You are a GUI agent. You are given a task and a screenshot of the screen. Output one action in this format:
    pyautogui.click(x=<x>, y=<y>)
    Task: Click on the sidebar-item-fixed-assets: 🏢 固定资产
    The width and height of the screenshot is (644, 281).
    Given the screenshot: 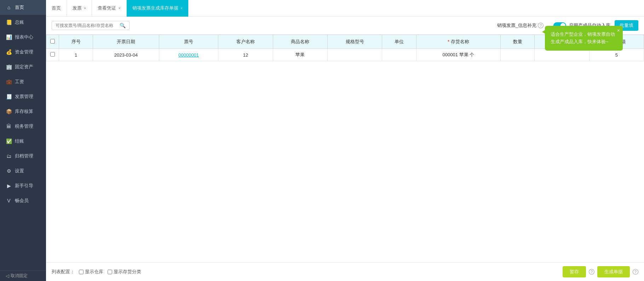 What is the action you would take?
    pyautogui.click(x=23, y=67)
    